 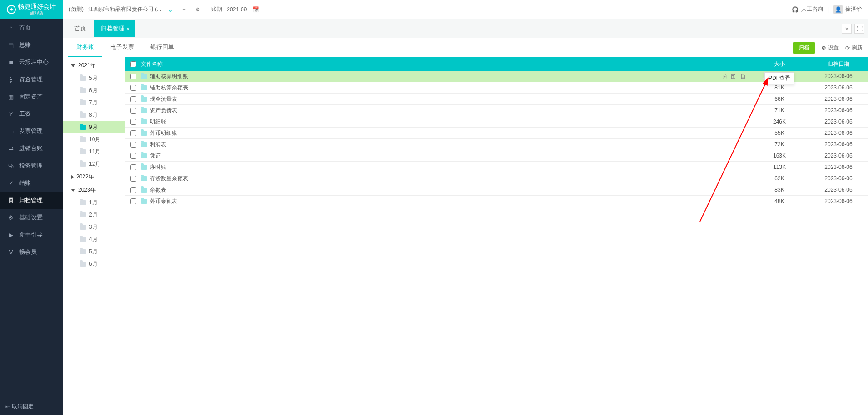 I want to click on pdf-view-icon: 🗎, so click(x=743, y=76).